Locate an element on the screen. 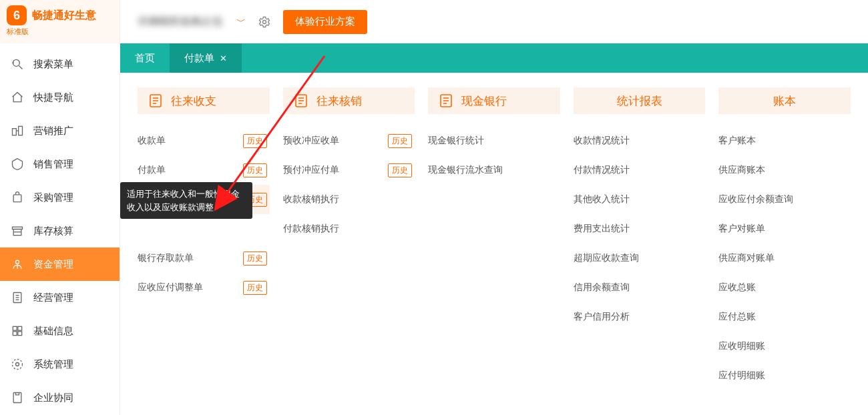  column-title: 账本 is located at coordinates (785, 101).